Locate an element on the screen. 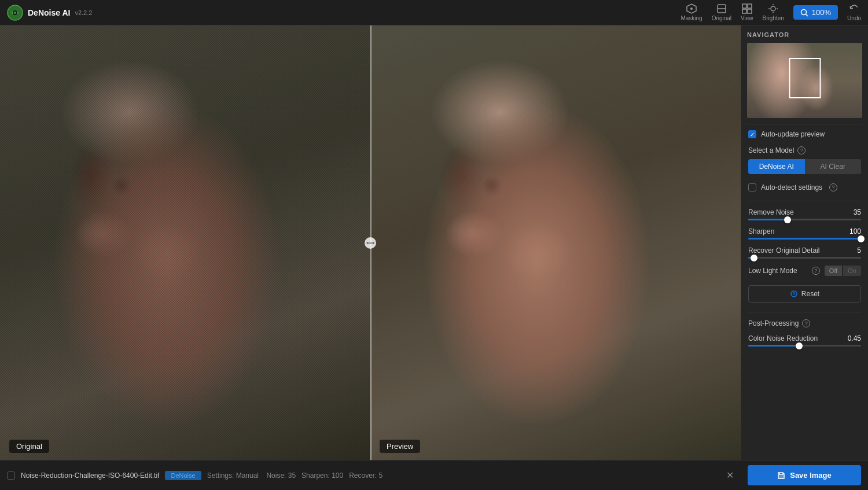 Image resolution: width=868 pixels, height=490 pixels. recover-detail-header: Recover Original Detail 5 is located at coordinates (804, 250).